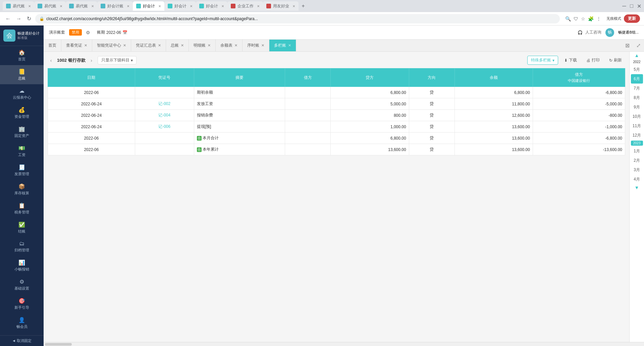  I want to click on browser-tab-1: 易代账 ✕, so click(50, 6).